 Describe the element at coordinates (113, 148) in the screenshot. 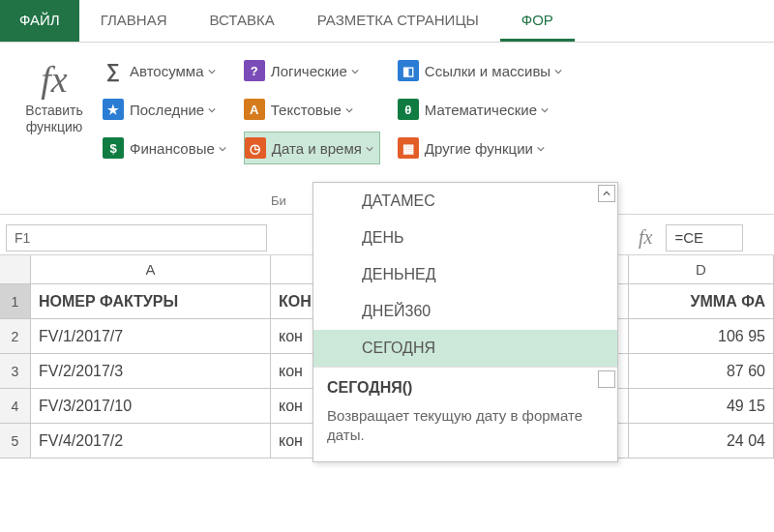

I see `financial-icon: $` at that location.